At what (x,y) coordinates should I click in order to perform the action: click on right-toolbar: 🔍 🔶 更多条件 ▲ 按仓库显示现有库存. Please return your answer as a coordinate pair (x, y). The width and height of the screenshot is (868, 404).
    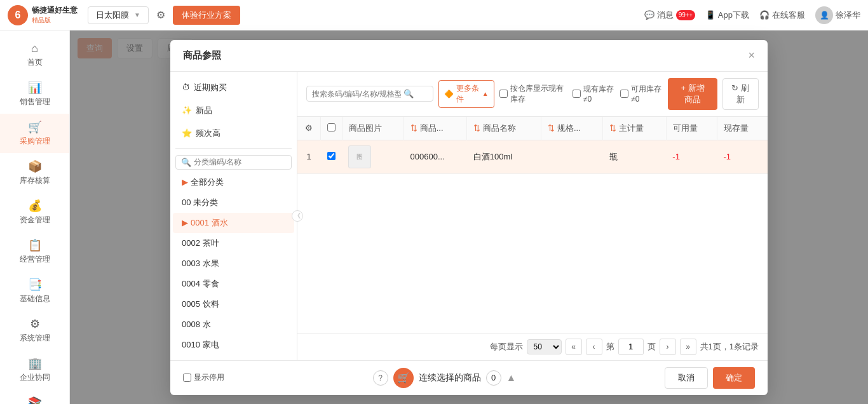
    Looking at the image, I should click on (532, 94).